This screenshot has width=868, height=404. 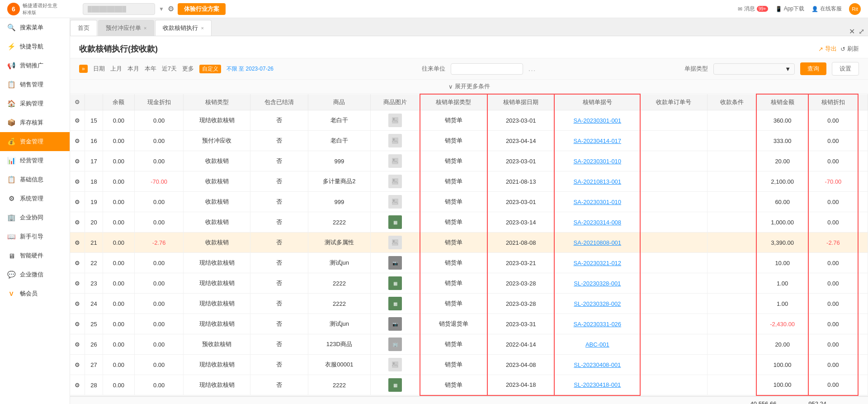 What do you see at coordinates (469, 182) in the screenshot?
I see `table-row: ⚙ 18 0.00 -70.00 收款核销 否 多计量商品2 销货单 2021-…` at bounding box center [469, 182].